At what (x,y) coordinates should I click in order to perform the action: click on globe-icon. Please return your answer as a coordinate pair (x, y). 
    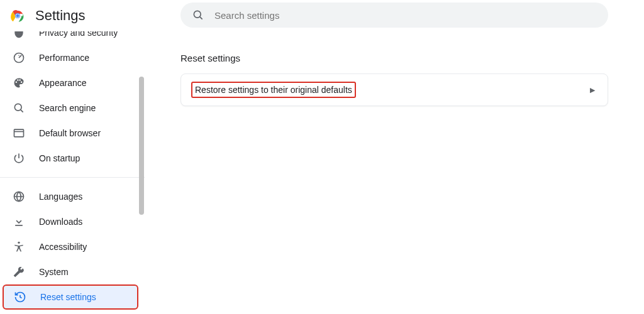
    Looking at the image, I should click on (19, 197).